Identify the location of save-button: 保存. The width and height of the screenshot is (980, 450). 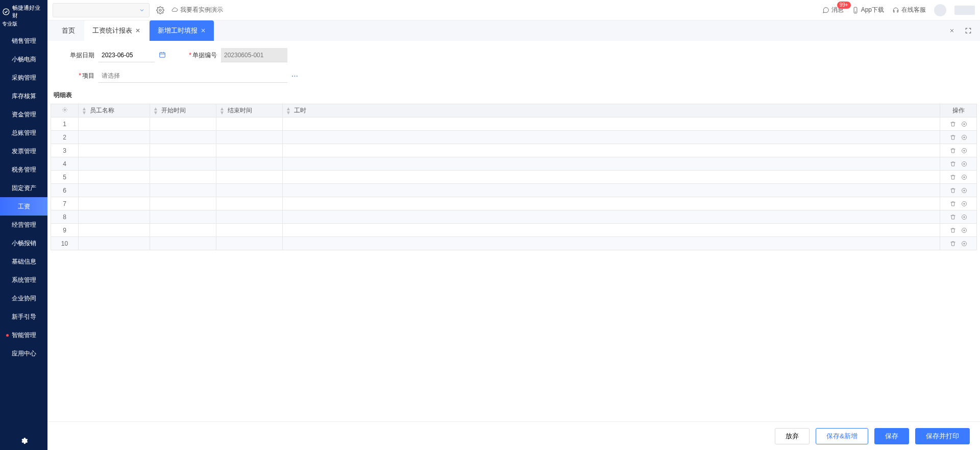
(892, 436).